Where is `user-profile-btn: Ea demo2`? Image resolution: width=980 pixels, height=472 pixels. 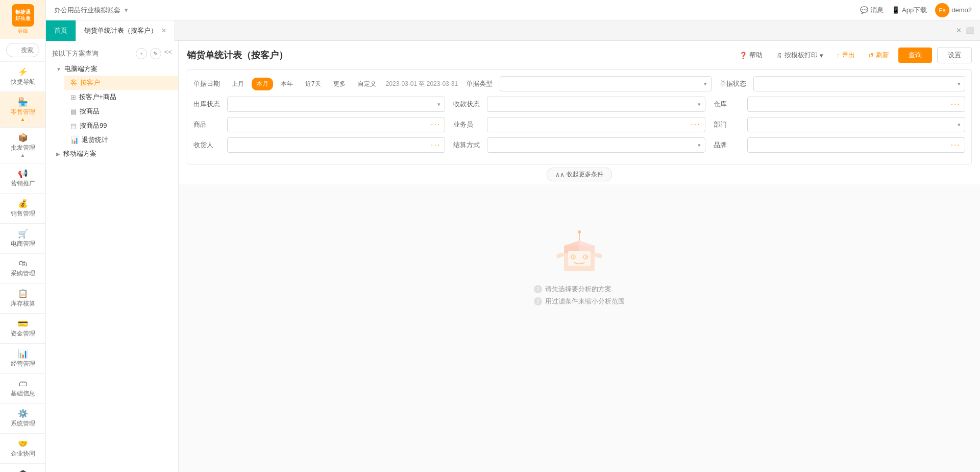 user-profile-btn: Ea demo2 is located at coordinates (953, 10).